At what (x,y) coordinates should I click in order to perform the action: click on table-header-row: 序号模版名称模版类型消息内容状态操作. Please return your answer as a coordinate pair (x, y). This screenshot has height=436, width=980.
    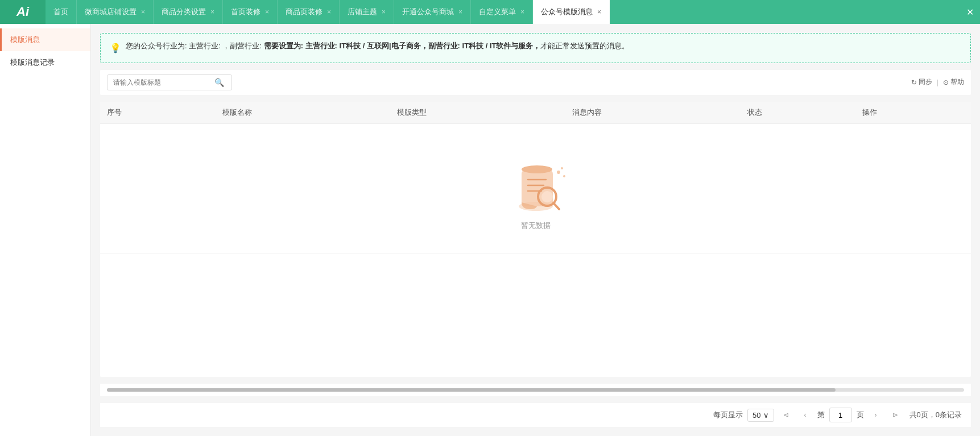
    Looking at the image, I should click on (536, 113).